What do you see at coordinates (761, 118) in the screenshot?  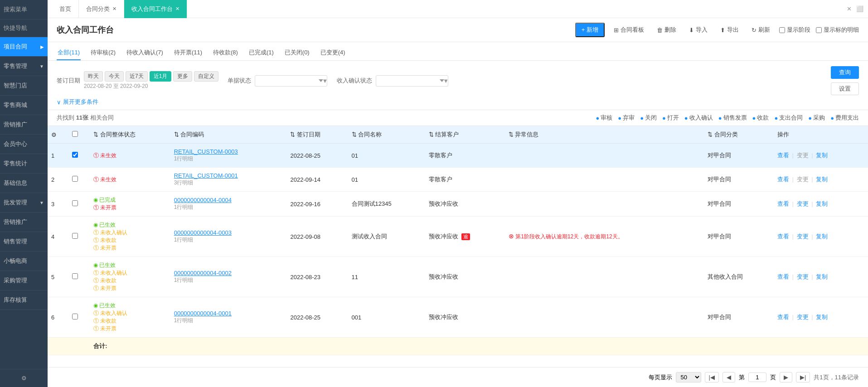 I see `collection-button: ● 收款` at bounding box center [761, 118].